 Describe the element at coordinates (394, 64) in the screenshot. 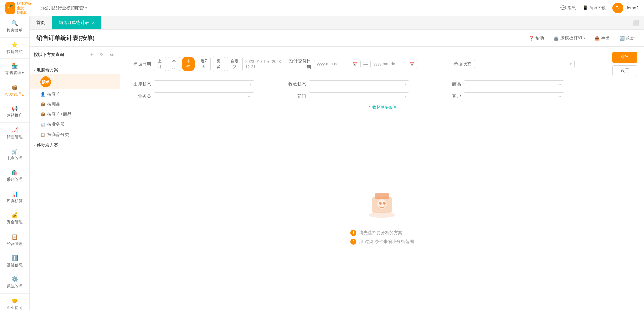

I see `expected-date-end-input: yyyy-mm-dd 📅` at that location.